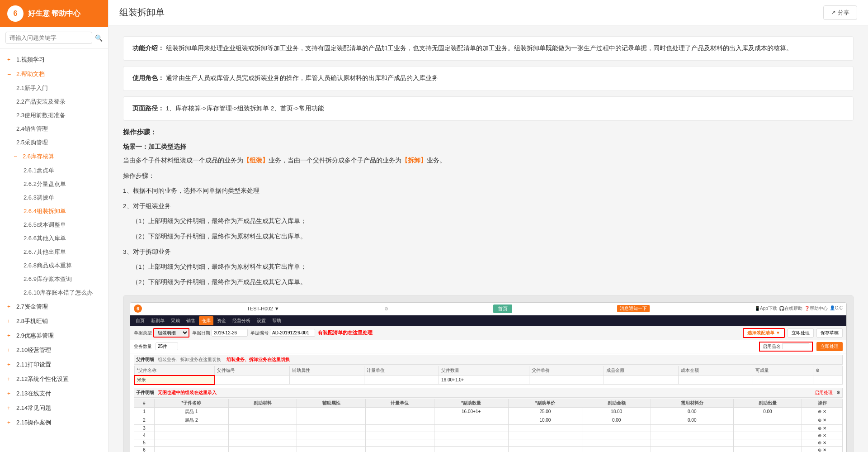 The height and width of the screenshot is (452, 868). Describe the element at coordinates (54, 143) in the screenshot. I see `nav-item-2-5: 2.5采购管理` at that location.